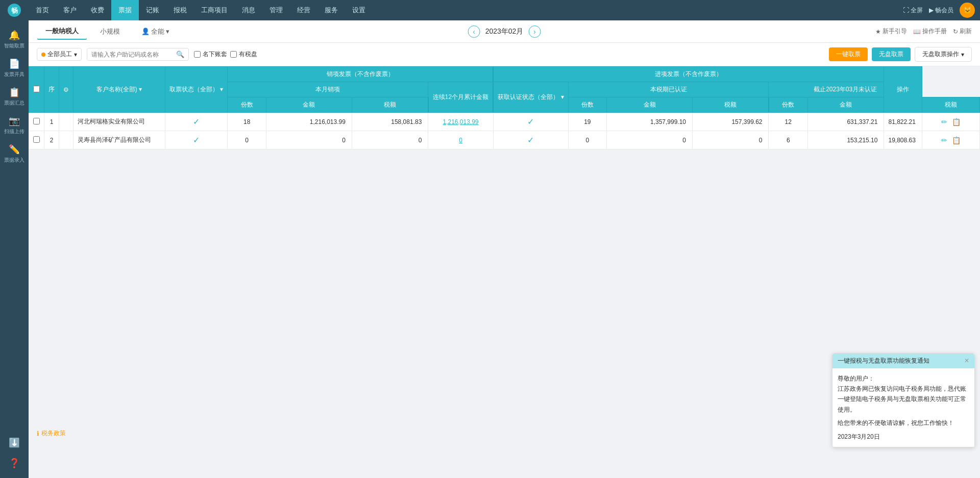 Image resolution: width=980 pixels, height=478 pixels. Describe the element at coordinates (474, 32) in the screenshot. I see `prev-month-btn: ‹` at that location.